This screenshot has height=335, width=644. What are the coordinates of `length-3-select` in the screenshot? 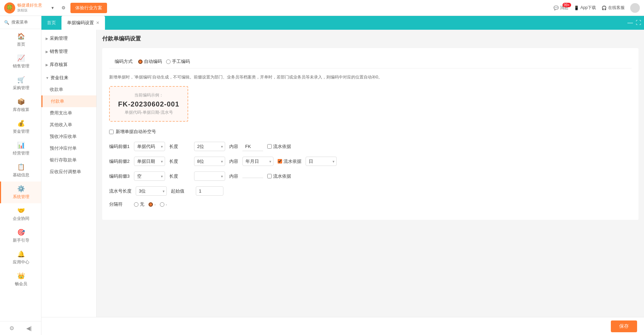 It's located at (210, 176).